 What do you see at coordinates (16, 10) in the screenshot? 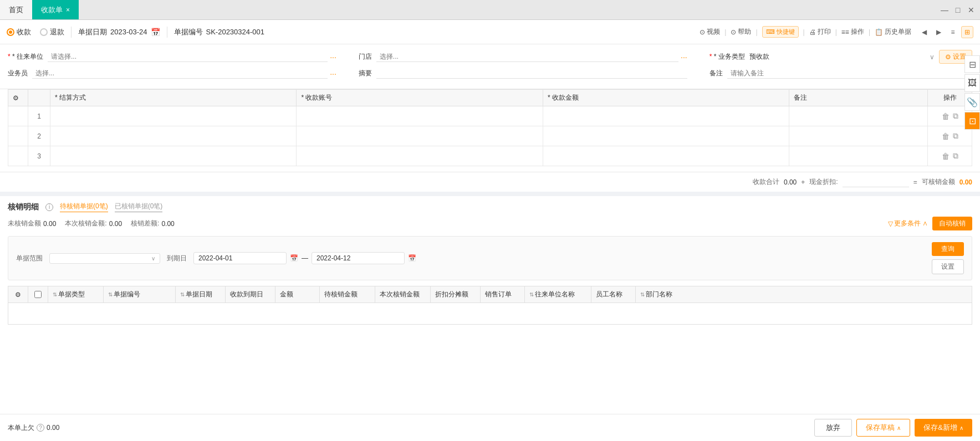
I see `tab-home: 首页` at bounding box center [16, 10].